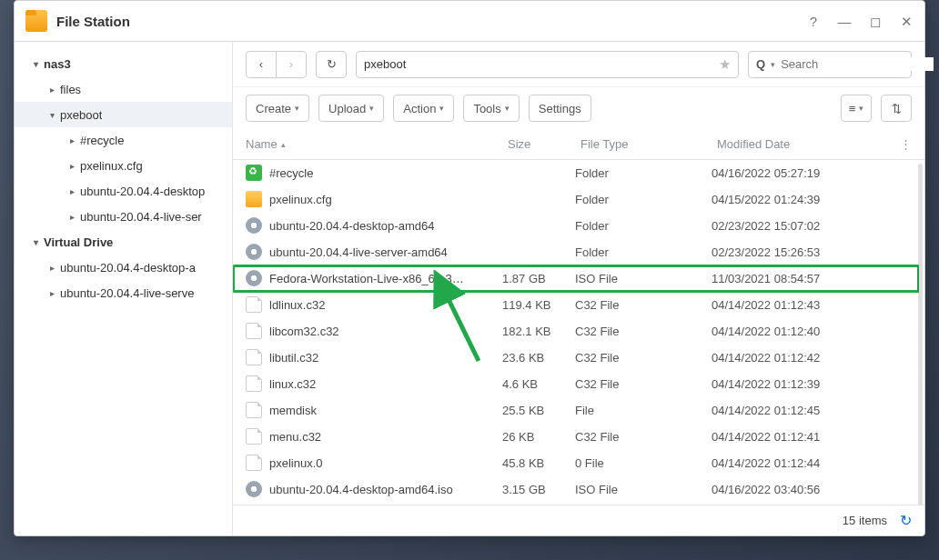 This screenshot has height=560, width=939. I want to click on file-size: 4.6 KB, so click(539, 384).